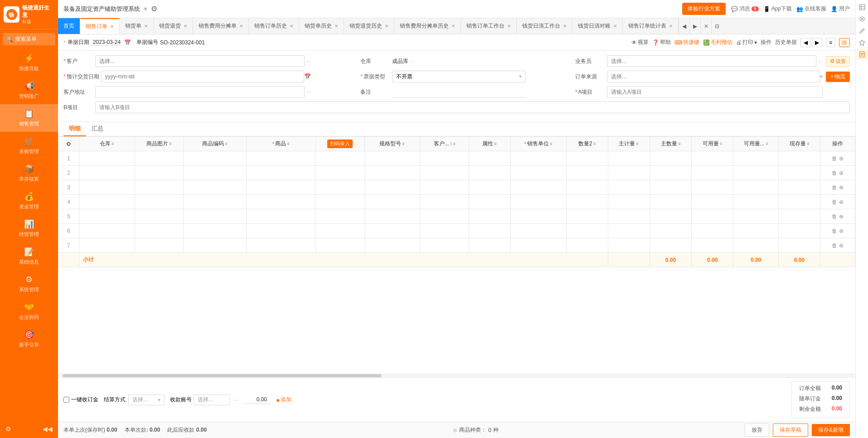 This screenshot has width=868, height=438. I want to click on user-avatar: 👤 用户, so click(840, 9).